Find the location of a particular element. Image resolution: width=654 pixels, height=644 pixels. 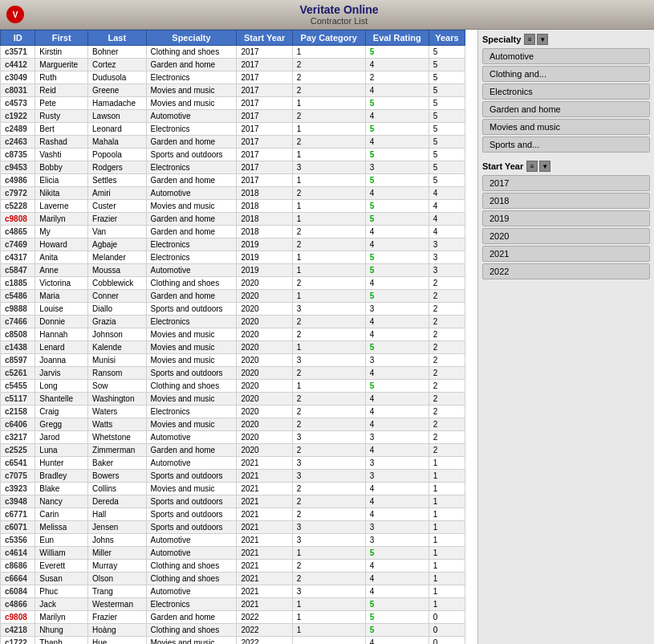

specialty-filter-item: Garden and home is located at coordinates (567, 109).